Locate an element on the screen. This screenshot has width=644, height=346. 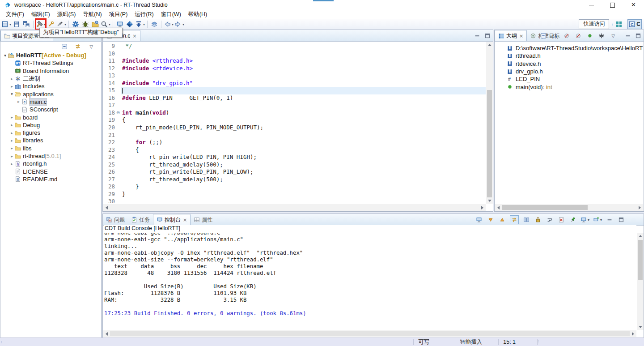
code-line: 10 is located at coordinates (294, 54).